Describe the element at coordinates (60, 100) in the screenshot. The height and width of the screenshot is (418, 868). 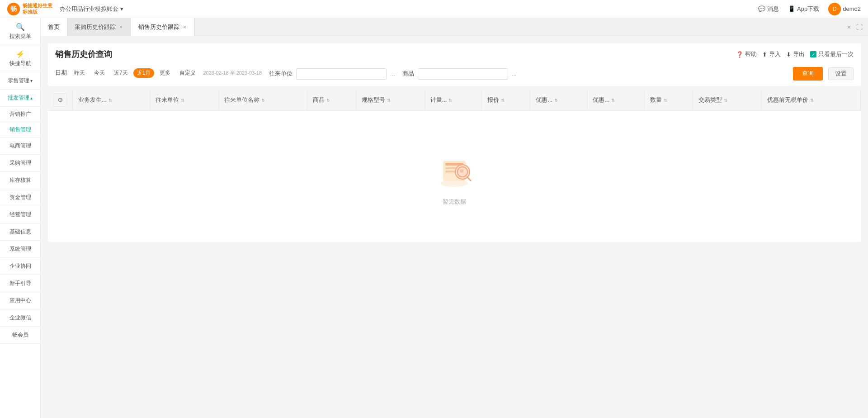
I see `gear-icon: ⚙` at that location.